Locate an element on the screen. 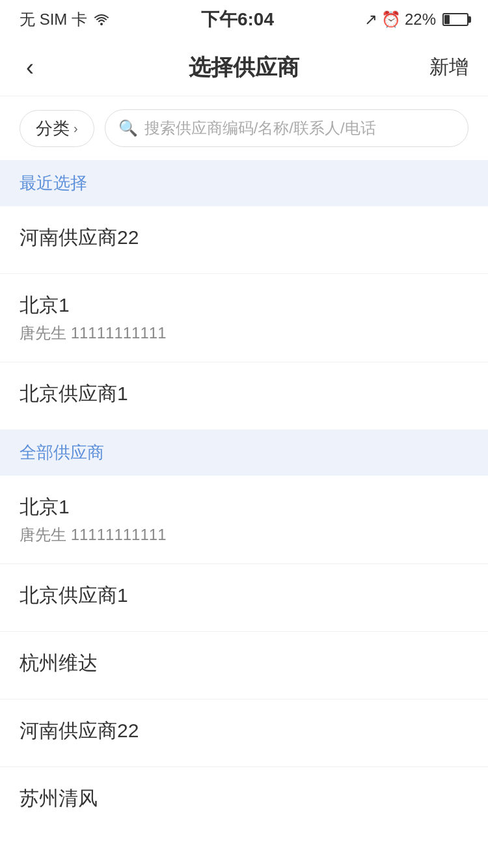 The image size is (488, 868). search-icon: 🔍 is located at coordinates (128, 128).